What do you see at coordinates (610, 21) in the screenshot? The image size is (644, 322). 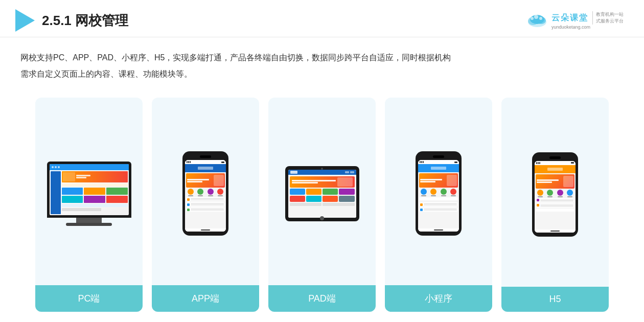 I see `brand-slogan-line2: 式服务云平台` at bounding box center [610, 21].